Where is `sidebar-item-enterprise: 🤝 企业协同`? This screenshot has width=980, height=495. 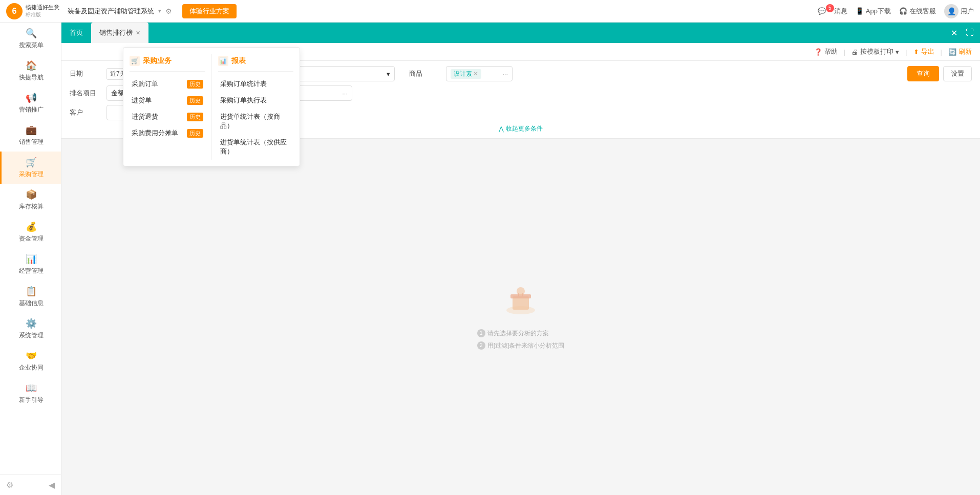 sidebar-item-enterprise: 🤝 企业协同 is located at coordinates (31, 361).